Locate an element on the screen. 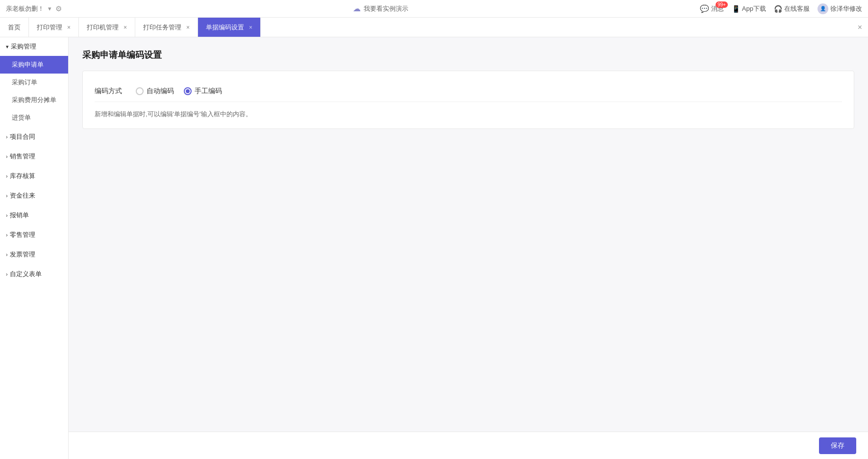  tab-print-task-label: 打印任务管理 is located at coordinates (162, 27).